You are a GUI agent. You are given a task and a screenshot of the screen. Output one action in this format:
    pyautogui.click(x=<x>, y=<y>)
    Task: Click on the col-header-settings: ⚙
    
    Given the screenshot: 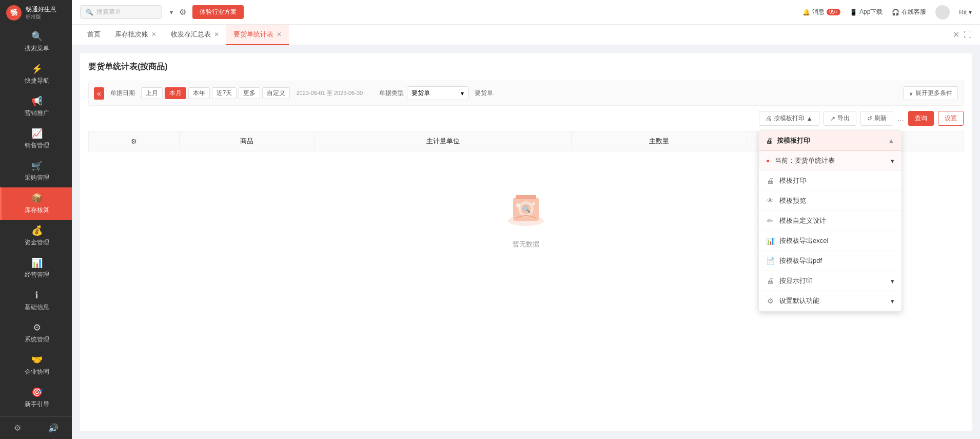 What is the action you would take?
    pyautogui.click(x=134, y=142)
    